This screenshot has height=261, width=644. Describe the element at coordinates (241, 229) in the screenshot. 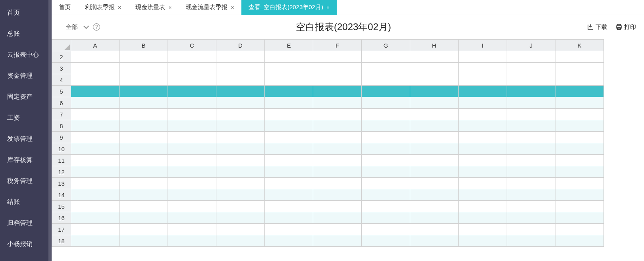

I see `cell-D17` at that location.